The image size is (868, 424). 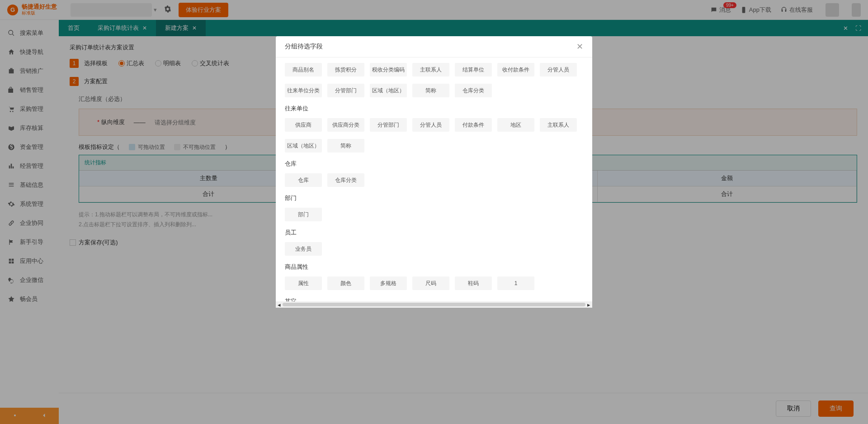 I want to click on field-chip: 往来单位分类, so click(x=303, y=91).